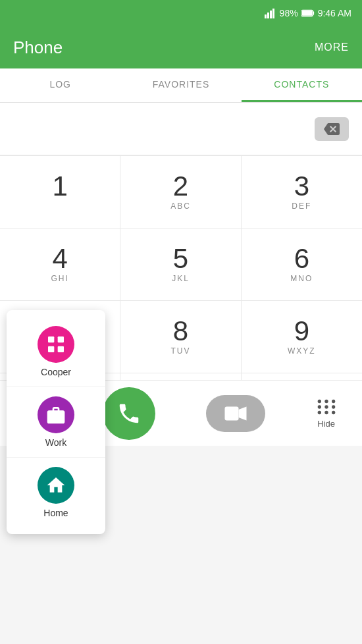 The image size is (362, 644). I want to click on dial-key-2: 2 ABC, so click(180, 192).